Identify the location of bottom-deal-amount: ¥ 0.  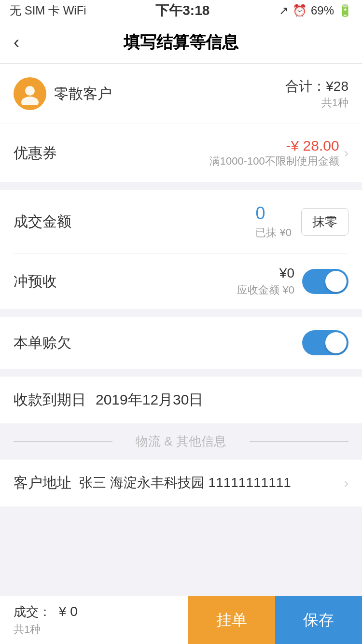
(69, 611).